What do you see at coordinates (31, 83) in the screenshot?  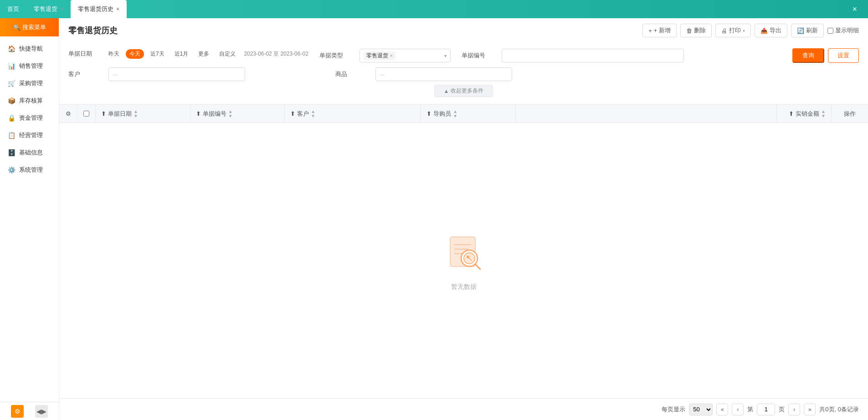 I see `sidebar-item-purchase-mgmt-label: 采购管理` at bounding box center [31, 83].